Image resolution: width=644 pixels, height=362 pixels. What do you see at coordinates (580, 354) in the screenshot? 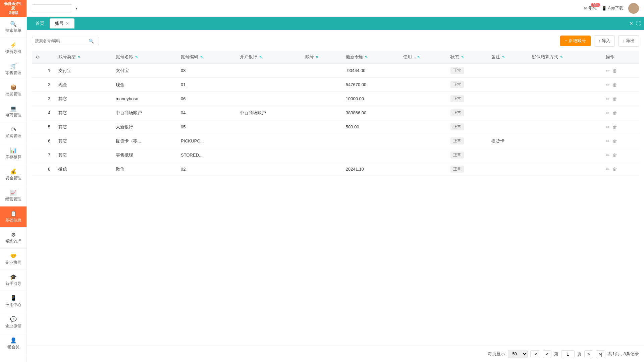
I see `page-suffix: 页` at bounding box center [580, 354].